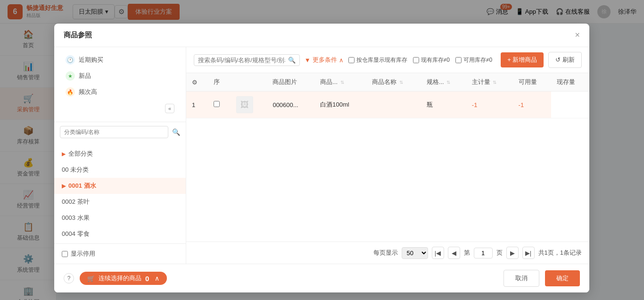 The width and height of the screenshot is (644, 300). What do you see at coordinates (454, 253) in the screenshot?
I see `page-prev-button: ◀` at bounding box center [454, 253].